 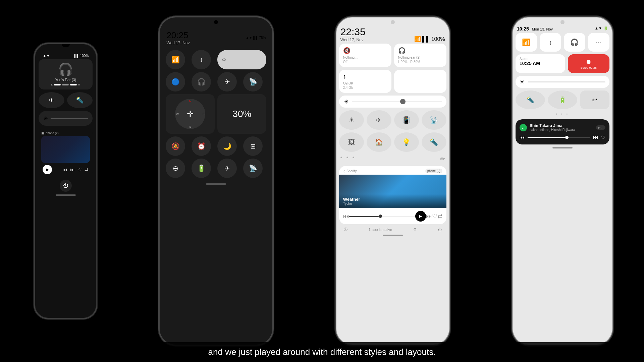 I want to click on earbuds-tile-sub: L 90% · R 80%, so click(x=420, y=62).